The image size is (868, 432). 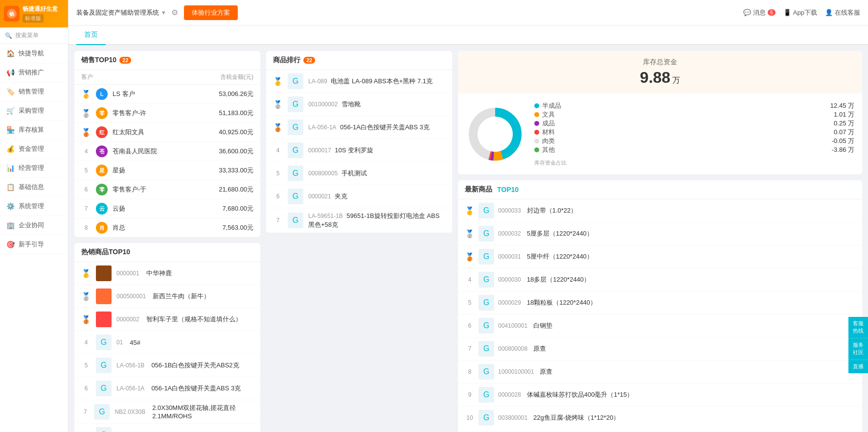 What do you see at coordinates (359, 81) in the screenshot?
I see `list-item: 🥇 G LA-089 电池盖 LA-089 ABS本色+黑种 7.1克` at bounding box center [359, 81].